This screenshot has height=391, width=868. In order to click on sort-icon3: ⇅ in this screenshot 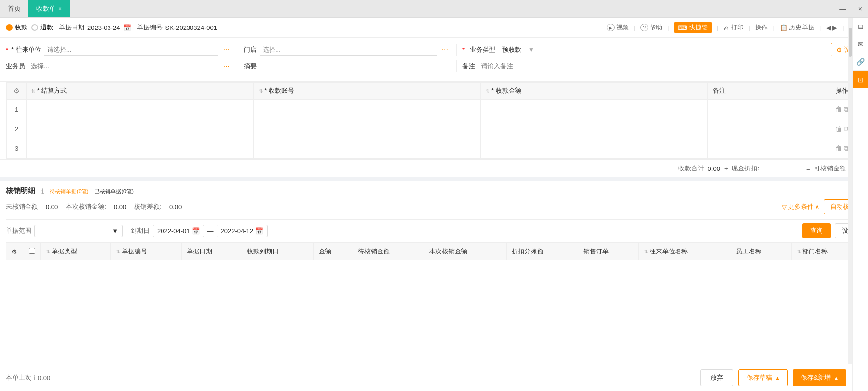, I will do `click(488, 91)`.